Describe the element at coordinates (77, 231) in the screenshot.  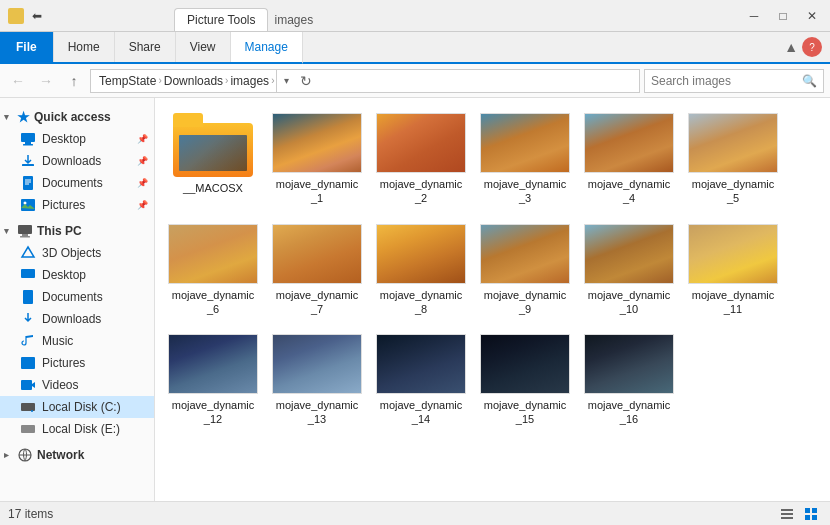
I see `sidebar-header-this-pc: ▾ This PC` at that location.